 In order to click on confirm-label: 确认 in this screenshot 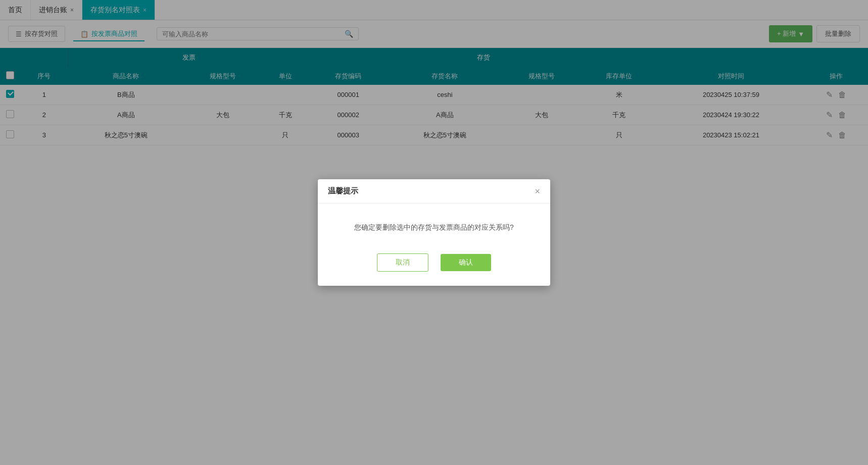, I will do `click(466, 262)`.